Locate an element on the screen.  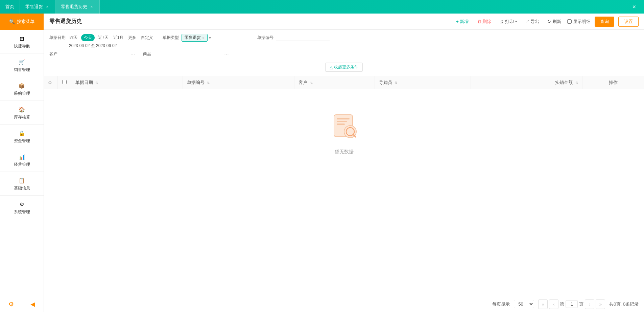
doc-no-input is located at coordinates (303, 38).